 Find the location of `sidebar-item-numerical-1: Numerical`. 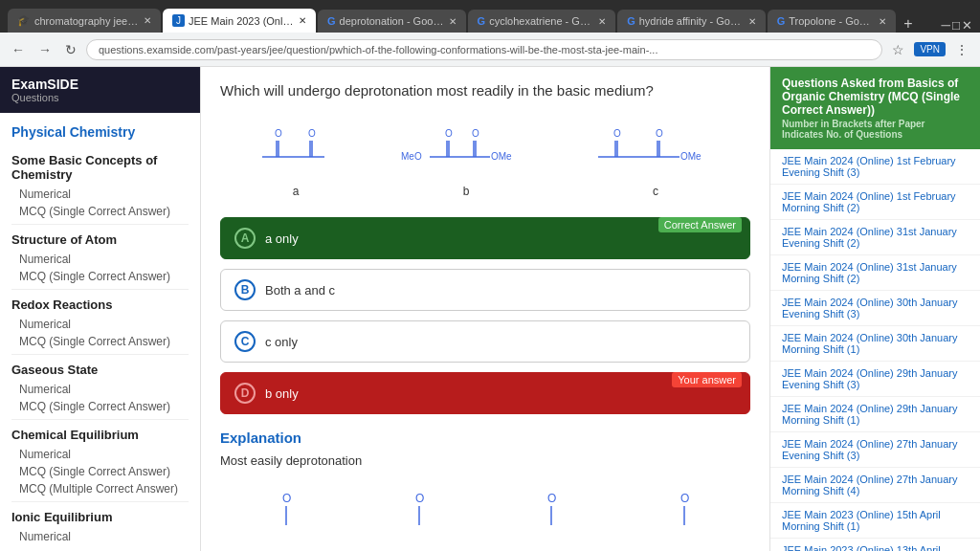

sidebar-item-numerical-1: Numerical is located at coordinates (100, 194).